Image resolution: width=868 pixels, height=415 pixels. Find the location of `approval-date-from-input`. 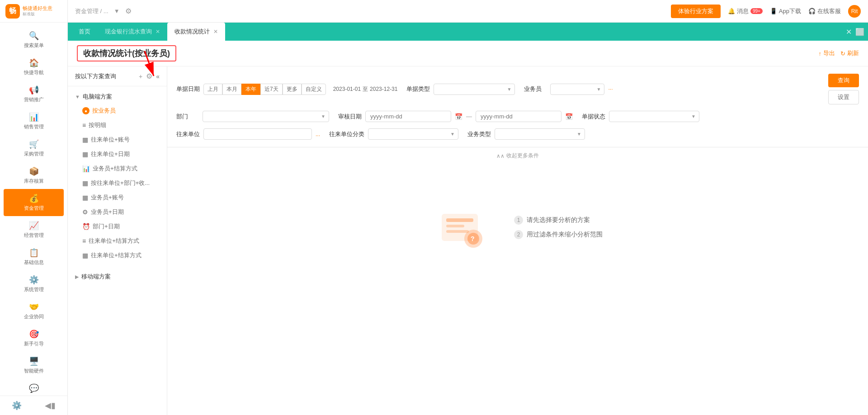

approval-date-from-input is located at coordinates (408, 117).